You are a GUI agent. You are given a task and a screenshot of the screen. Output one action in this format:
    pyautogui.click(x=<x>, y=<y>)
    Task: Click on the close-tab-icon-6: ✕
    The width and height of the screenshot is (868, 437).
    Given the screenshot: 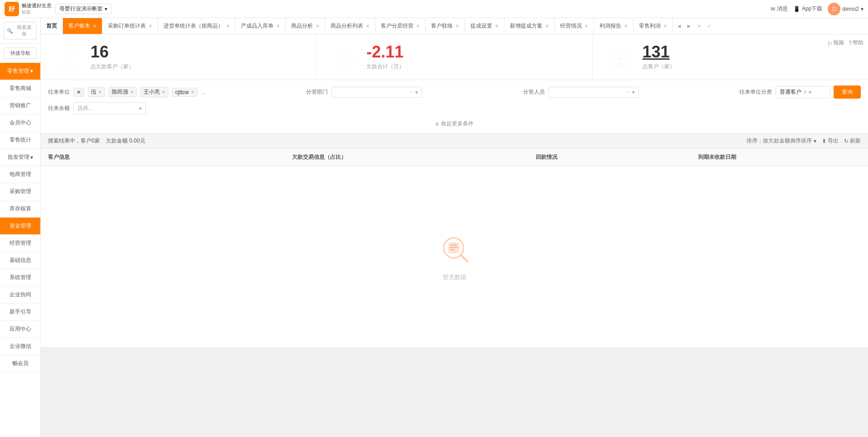 What is the action you would take?
    pyautogui.click(x=368, y=26)
    